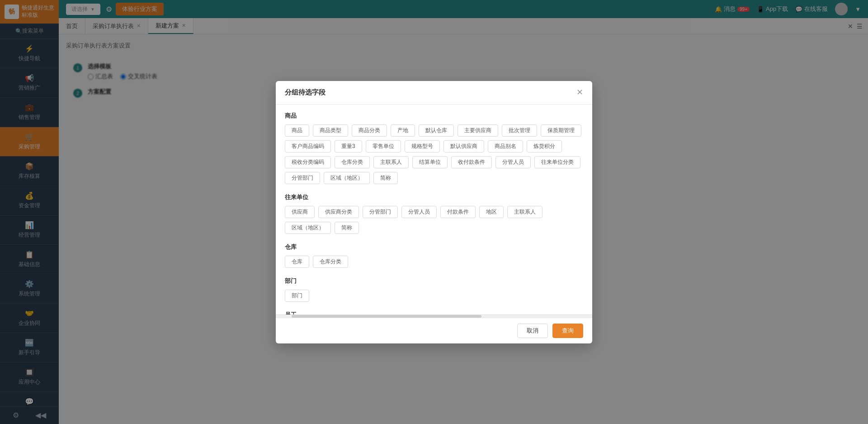 This screenshot has width=868, height=424. Describe the element at coordinates (478, 130) in the screenshot. I see `field-tag: 主要供应商` at that location.